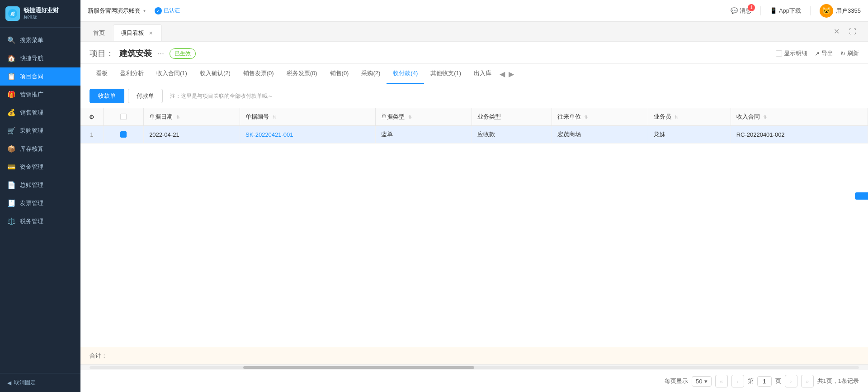 This screenshot has width=868, height=392. I want to click on refresh-label: 刷新, so click(853, 53).